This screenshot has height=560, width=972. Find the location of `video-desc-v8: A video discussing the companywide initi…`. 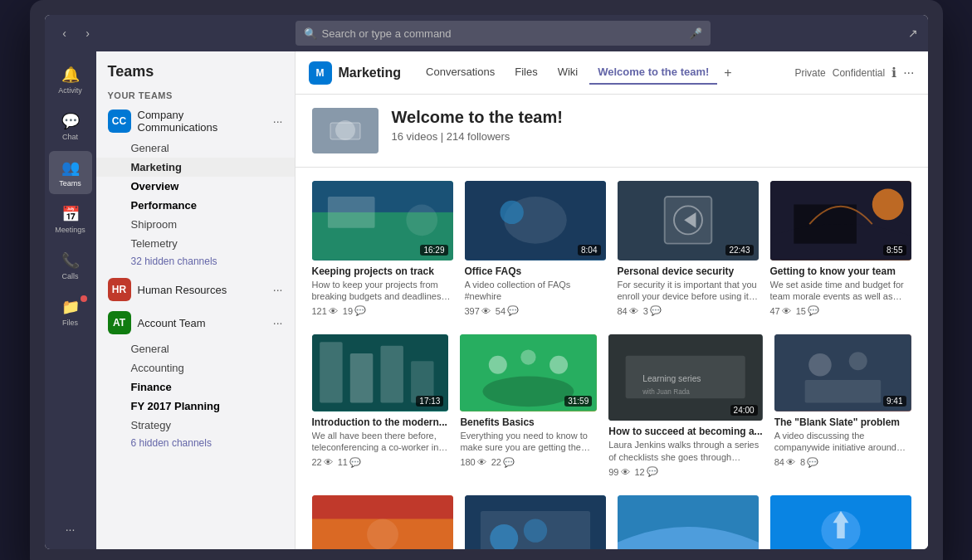

video-desc-v8: A video discussing the companywide initi… is located at coordinates (843, 441).